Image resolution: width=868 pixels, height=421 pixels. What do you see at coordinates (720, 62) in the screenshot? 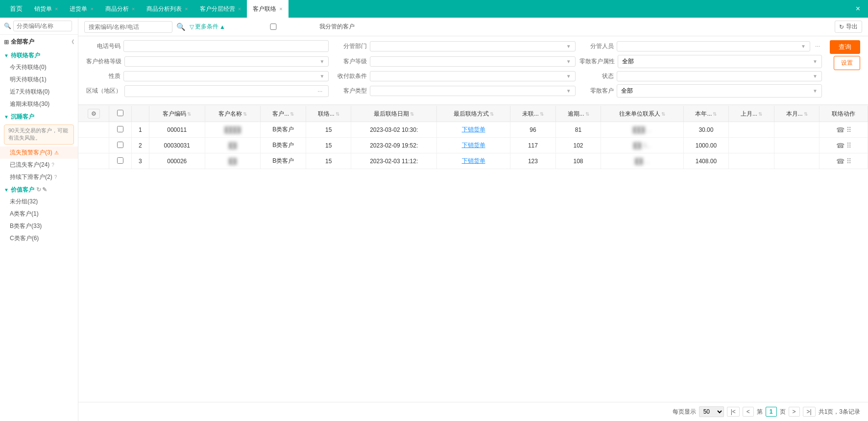
I see `retail-attr-select: 全部 ▼` at bounding box center [720, 62].